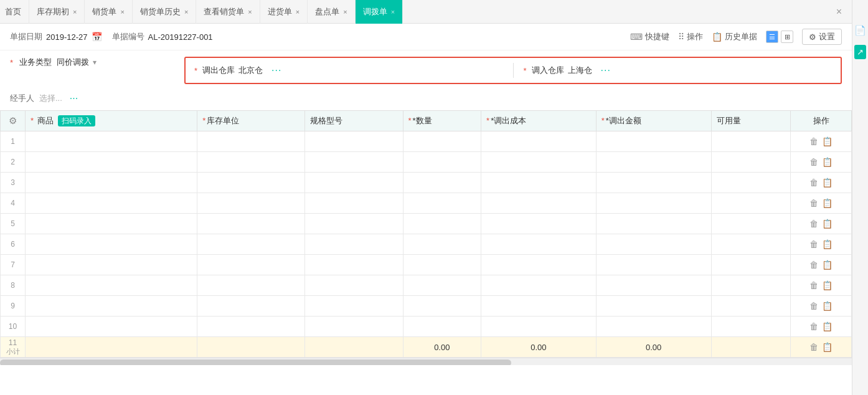 The image size is (868, 395). I want to click on calendar-icon: 📅, so click(97, 37).